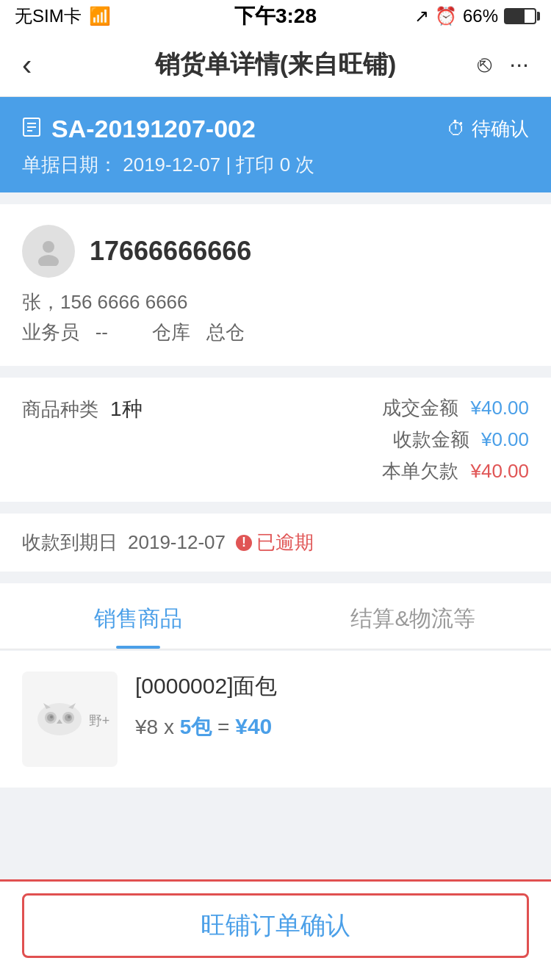 This screenshot has width=551, height=980. What do you see at coordinates (480, 16) in the screenshot?
I see `battery-text: 66%` at bounding box center [480, 16].